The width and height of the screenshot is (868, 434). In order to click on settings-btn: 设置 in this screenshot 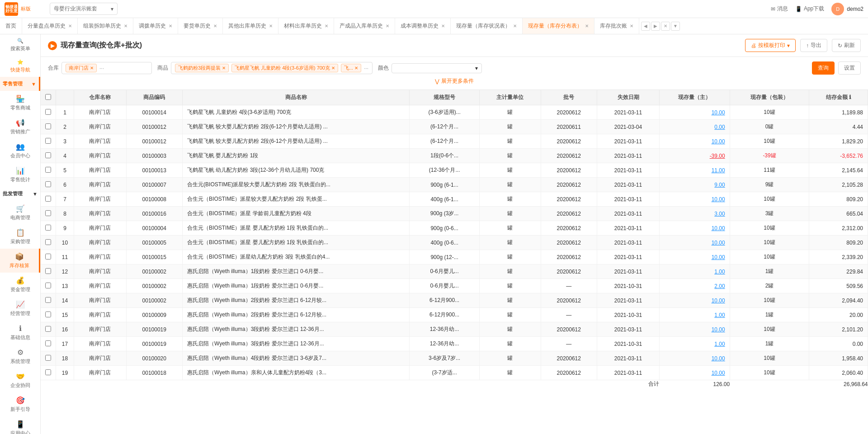, I will do `click(849, 68)`.